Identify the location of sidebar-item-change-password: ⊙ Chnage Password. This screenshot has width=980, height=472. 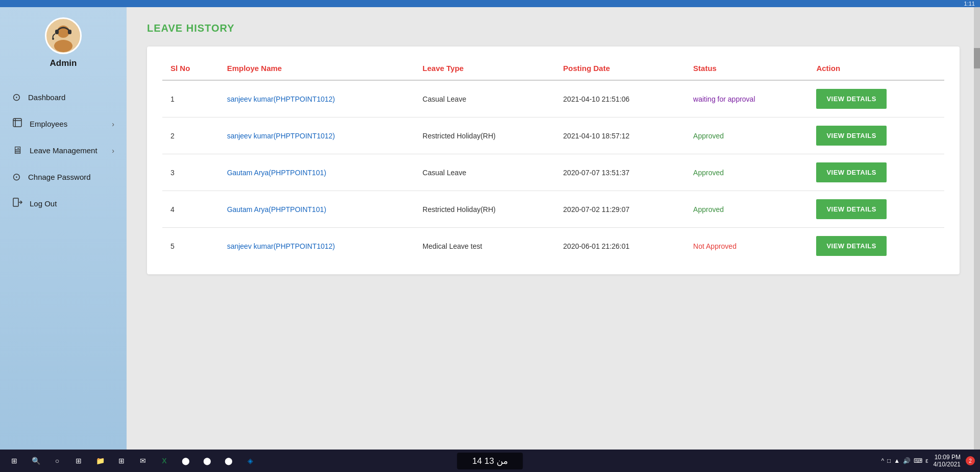
(63, 177).